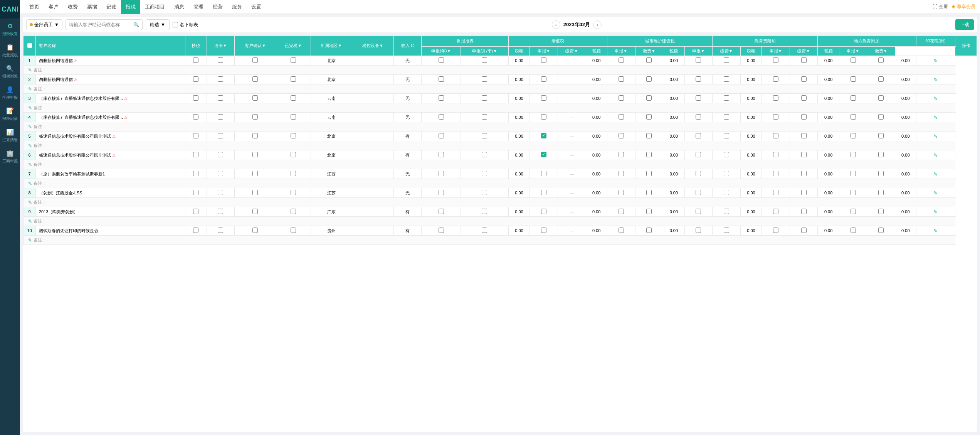  Describe the element at coordinates (179, 7) in the screenshot. I see `nav-xiaoxi: 消息` at that location.